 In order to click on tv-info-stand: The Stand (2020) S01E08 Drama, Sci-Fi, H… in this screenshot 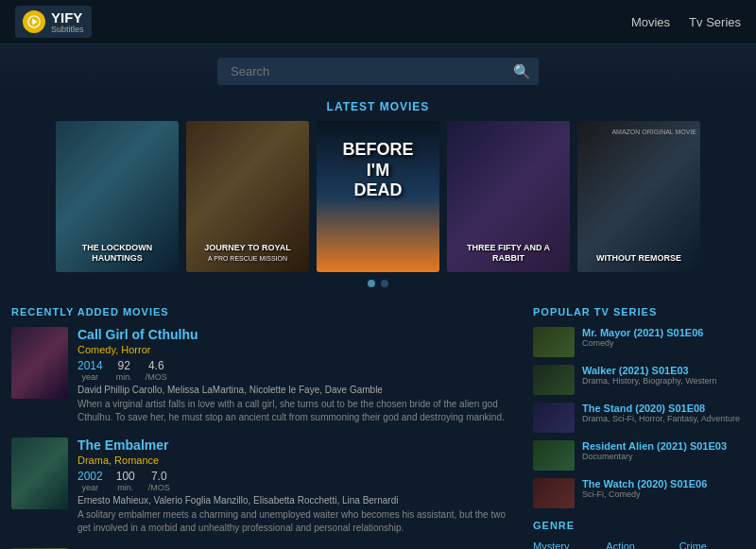, I will do `click(663, 413)`.